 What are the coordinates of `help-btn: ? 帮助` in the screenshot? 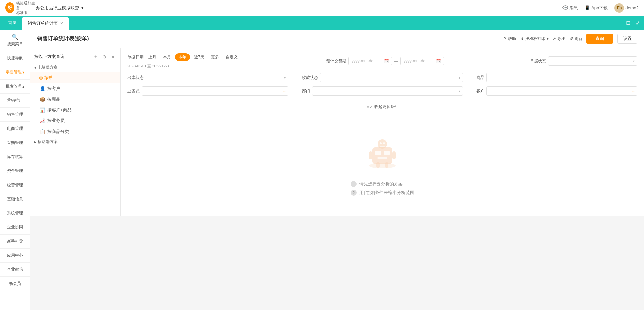 It's located at (510, 39).